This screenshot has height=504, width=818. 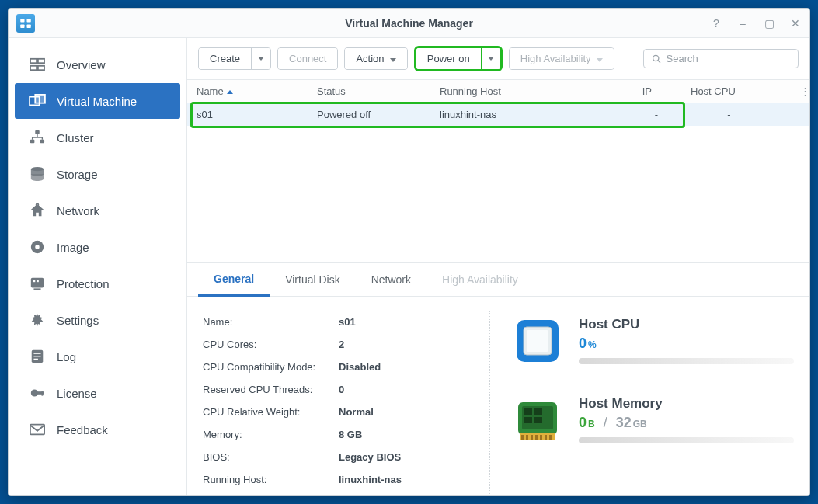 I want to click on metric-total-unit: GB, so click(x=640, y=424).